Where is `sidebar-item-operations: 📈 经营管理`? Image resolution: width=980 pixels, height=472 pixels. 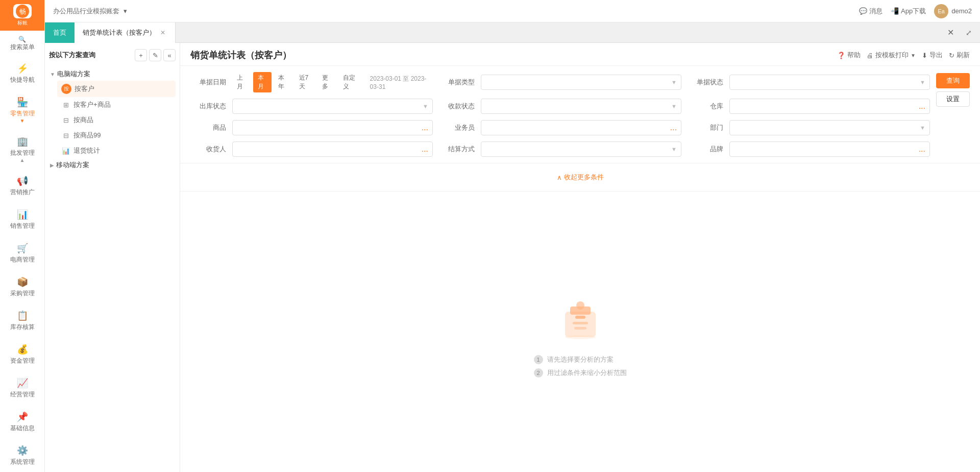
sidebar-item-operations: 📈 经营管理 is located at coordinates (22, 388).